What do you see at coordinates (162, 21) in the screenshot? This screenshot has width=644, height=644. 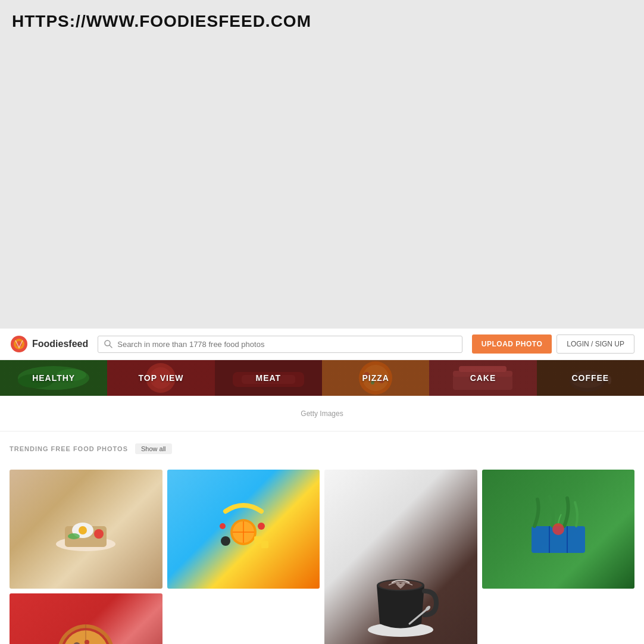 I see `url-text: HTTPS://WWW.FOODIESFEED.COM` at bounding box center [162, 21].